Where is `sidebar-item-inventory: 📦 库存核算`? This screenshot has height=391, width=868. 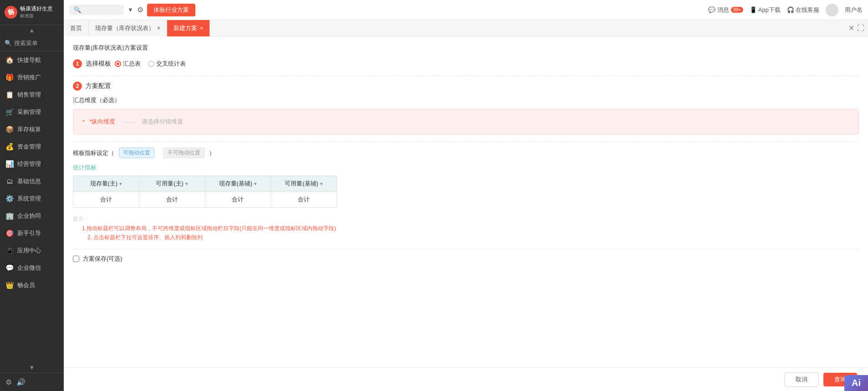 sidebar-item-inventory: 📦 库存核算 is located at coordinates (32, 129).